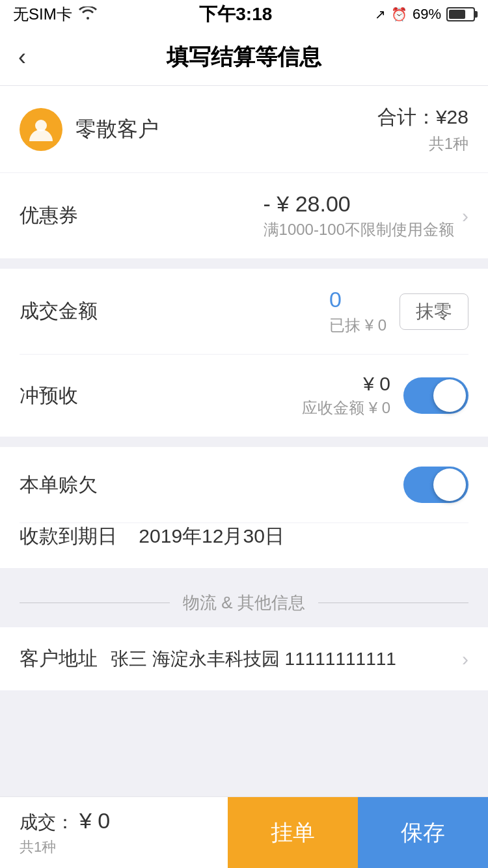  Describe the element at coordinates (400, 14) in the screenshot. I see `alarm-icon: ⏰` at that location.